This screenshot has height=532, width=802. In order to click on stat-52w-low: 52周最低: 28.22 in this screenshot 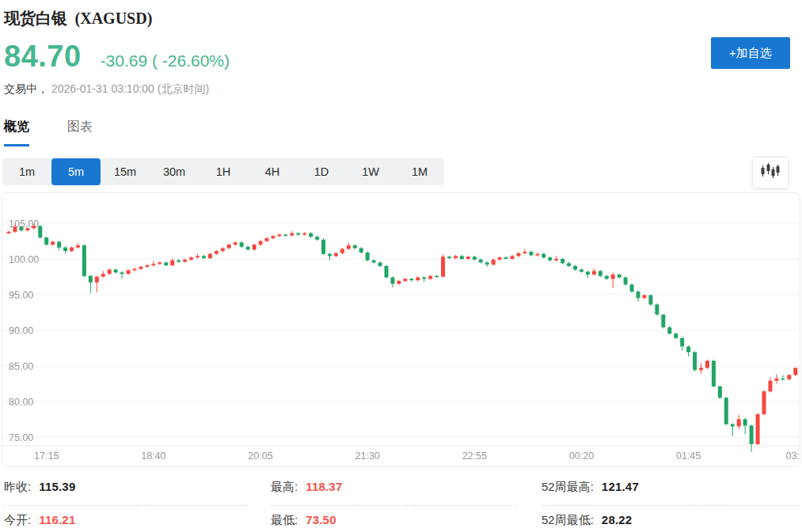, I will do `click(670, 519)`.